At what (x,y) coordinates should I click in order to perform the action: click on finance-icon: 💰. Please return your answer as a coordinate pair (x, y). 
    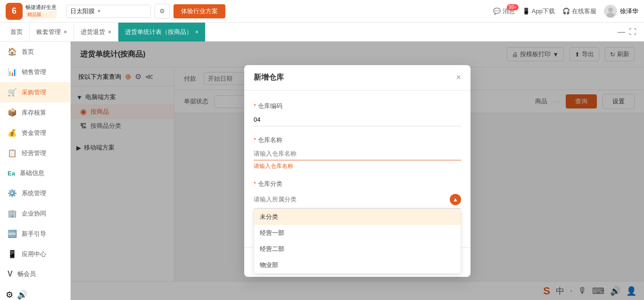
    Looking at the image, I should click on (12, 133).